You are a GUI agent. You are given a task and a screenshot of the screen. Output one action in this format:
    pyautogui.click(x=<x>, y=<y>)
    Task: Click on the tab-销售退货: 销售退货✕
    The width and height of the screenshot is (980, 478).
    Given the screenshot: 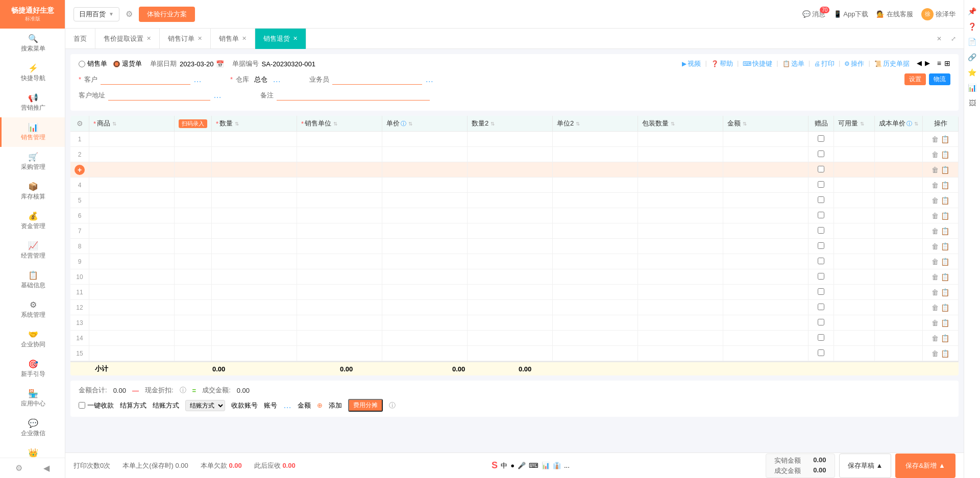 What is the action you would take?
    pyautogui.click(x=281, y=39)
    